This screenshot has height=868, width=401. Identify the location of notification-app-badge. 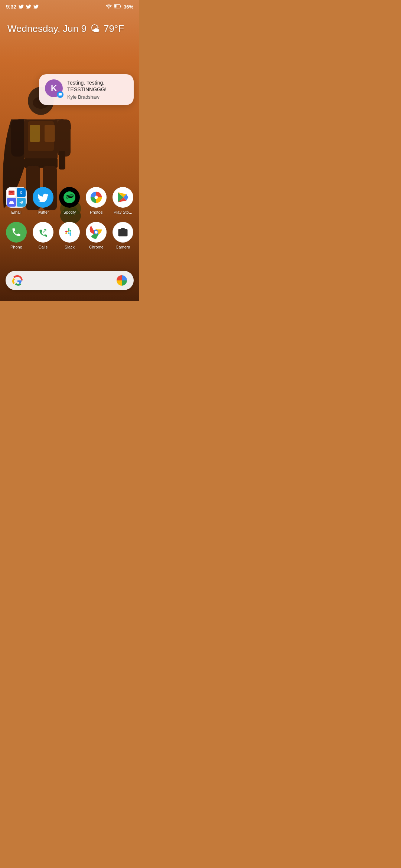
(60, 95).